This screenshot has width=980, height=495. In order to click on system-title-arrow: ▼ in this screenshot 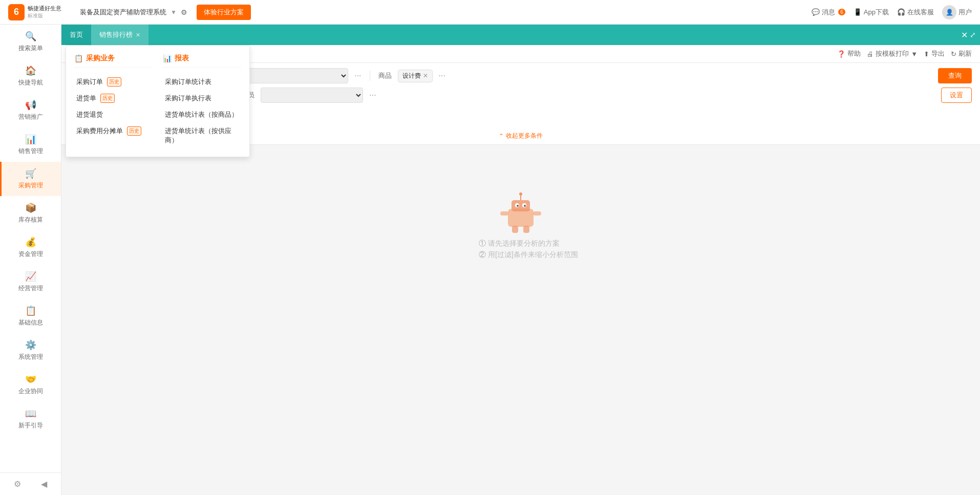, I will do `click(174, 12)`.